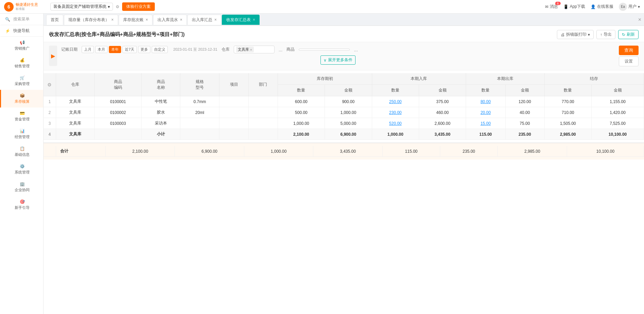  I want to click on date-btn-prev-month: 上月, so click(88, 50).